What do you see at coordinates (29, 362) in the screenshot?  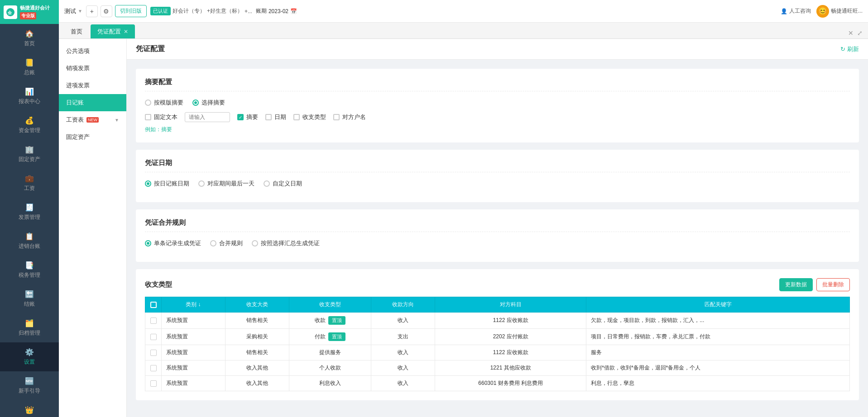 I see `sidebar-item-label: 设置` at bounding box center [29, 362].